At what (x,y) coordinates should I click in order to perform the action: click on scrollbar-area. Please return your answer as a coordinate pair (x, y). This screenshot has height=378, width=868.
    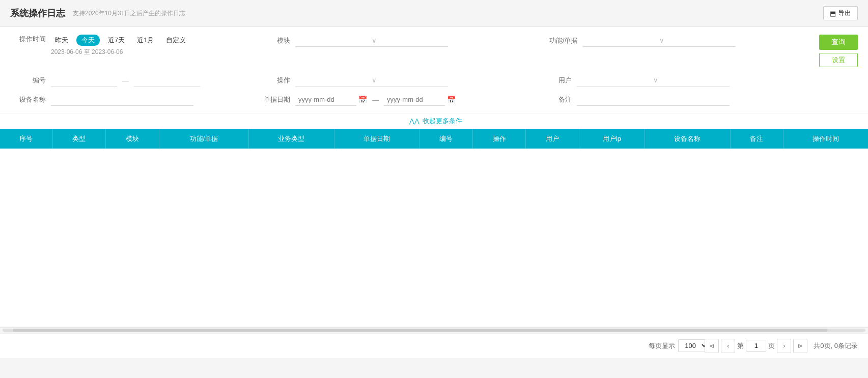
    Looking at the image, I should click on (434, 330).